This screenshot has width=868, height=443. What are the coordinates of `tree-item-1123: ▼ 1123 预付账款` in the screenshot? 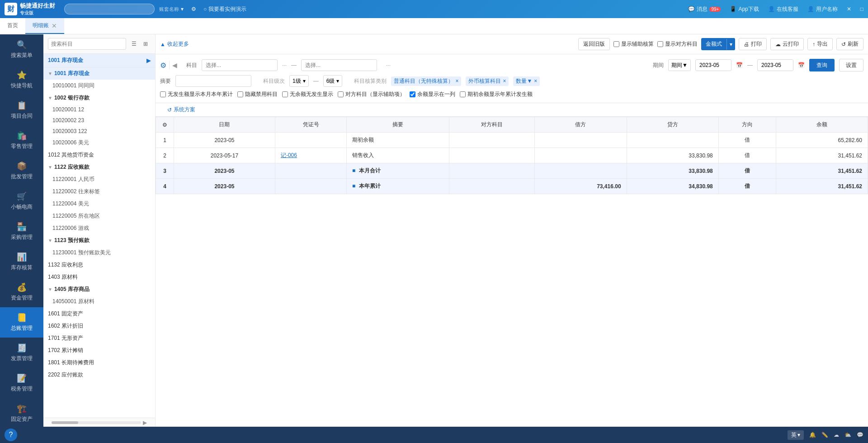 It's located at (99, 241).